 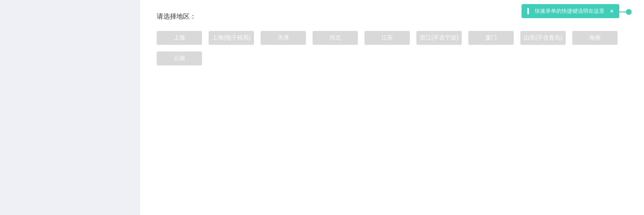 What do you see at coordinates (491, 38) in the screenshot?
I see `region-btn-xiamen: 厦门` at bounding box center [491, 38].